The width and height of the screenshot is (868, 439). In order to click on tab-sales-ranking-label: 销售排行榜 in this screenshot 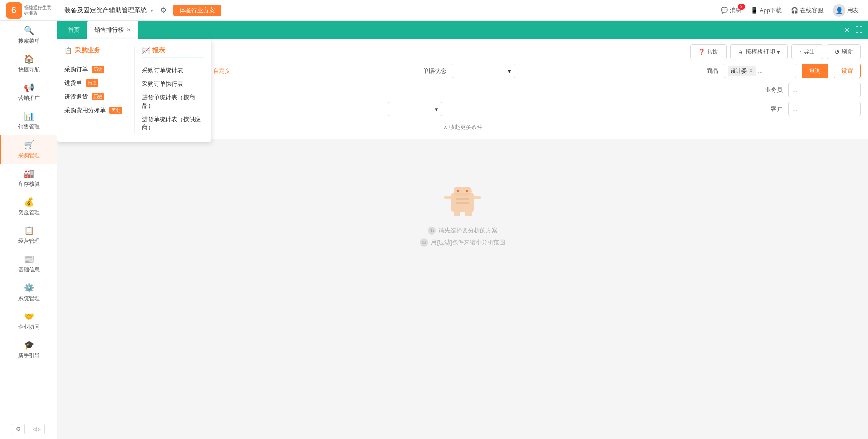, I will do `click(109, 30)`.